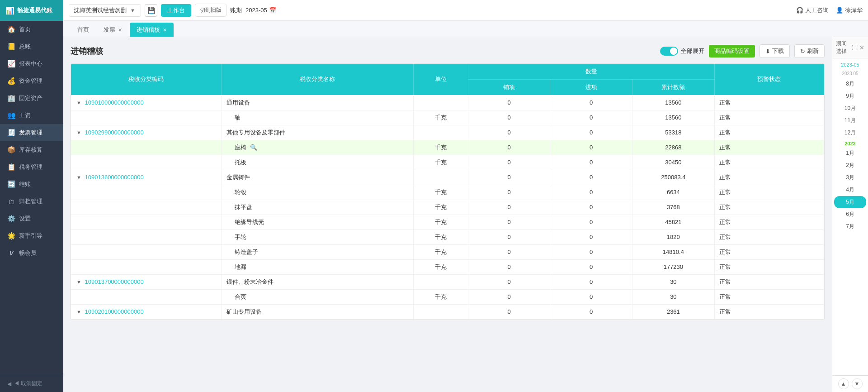  Describe the element at coordinates (448, 118) in the screenshot. I see `table-row: 轴 千克 0 0 13560 正常` at that location.